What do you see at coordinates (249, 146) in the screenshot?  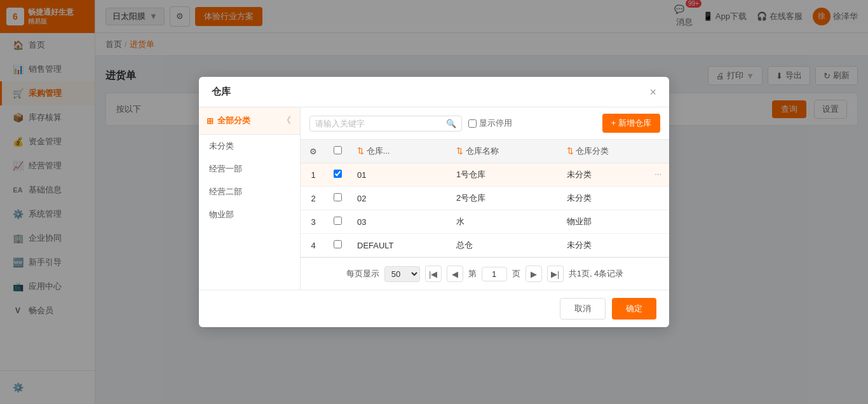 I see `category-item-uncategorized: 未分类` at bounding box center [249, 146].